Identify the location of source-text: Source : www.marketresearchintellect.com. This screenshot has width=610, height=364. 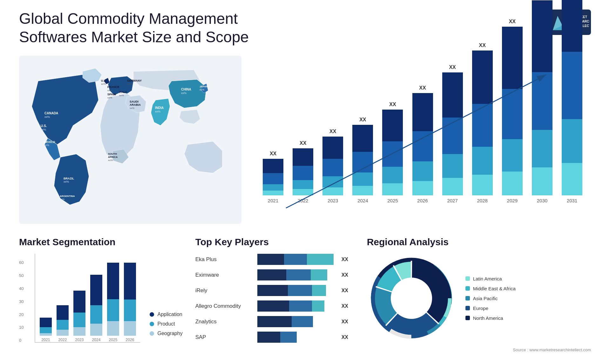
(552, 350).